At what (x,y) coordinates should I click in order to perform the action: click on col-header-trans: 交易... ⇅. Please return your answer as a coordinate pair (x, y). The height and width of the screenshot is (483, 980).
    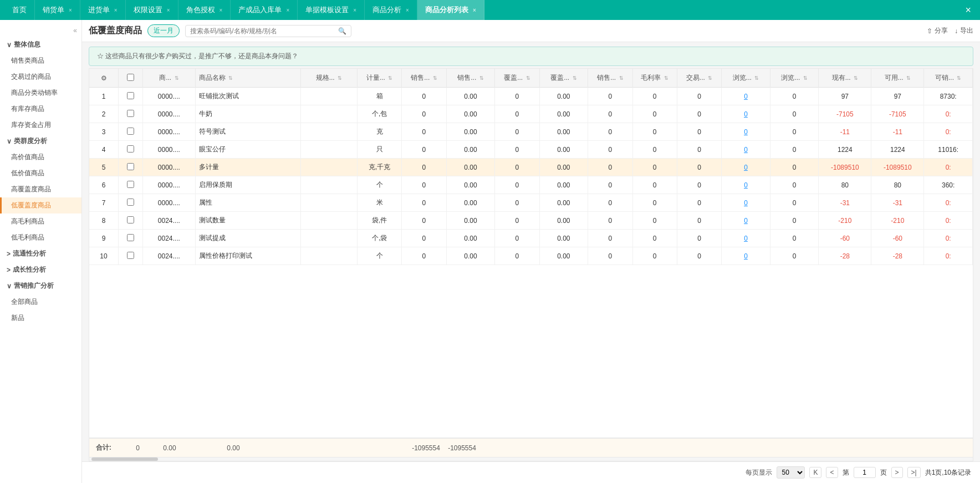
    Looking at the image, I should click on (699, 78).